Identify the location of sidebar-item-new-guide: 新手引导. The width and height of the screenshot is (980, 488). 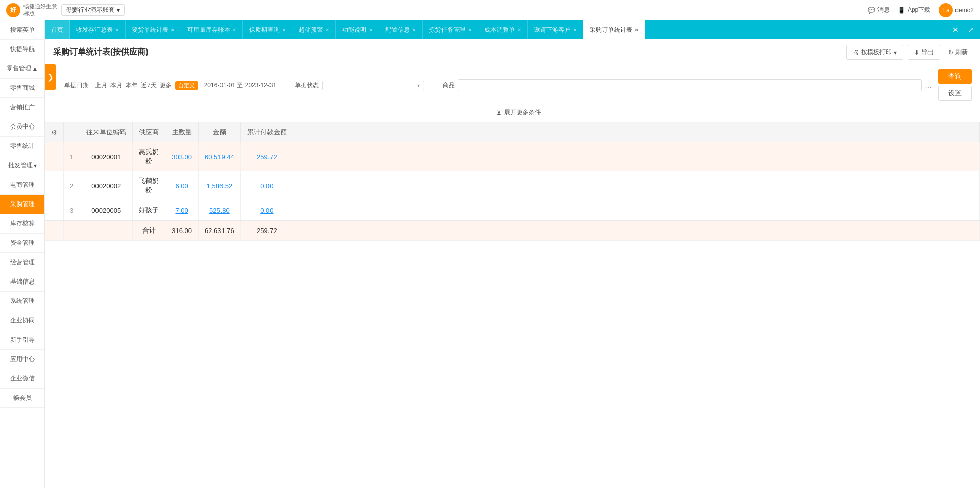
(22, 340).